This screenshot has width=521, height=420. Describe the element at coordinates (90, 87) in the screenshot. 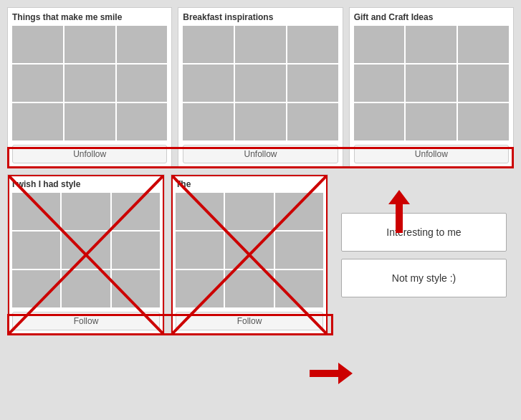

I see `board-card-smile: Things that make me smile Unfollow` at that location.